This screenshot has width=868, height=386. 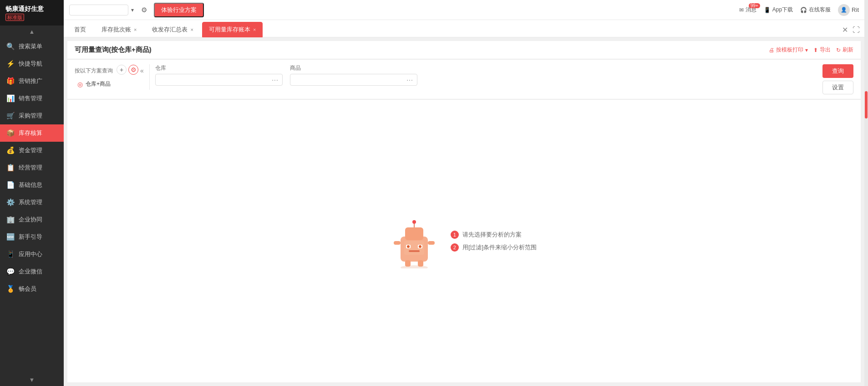 What do you see at coordinates (493, 235) in the screenshot?
I see `empty-hint-1: 1 请先选择要分析的方案` at bounding box center [493, 235].